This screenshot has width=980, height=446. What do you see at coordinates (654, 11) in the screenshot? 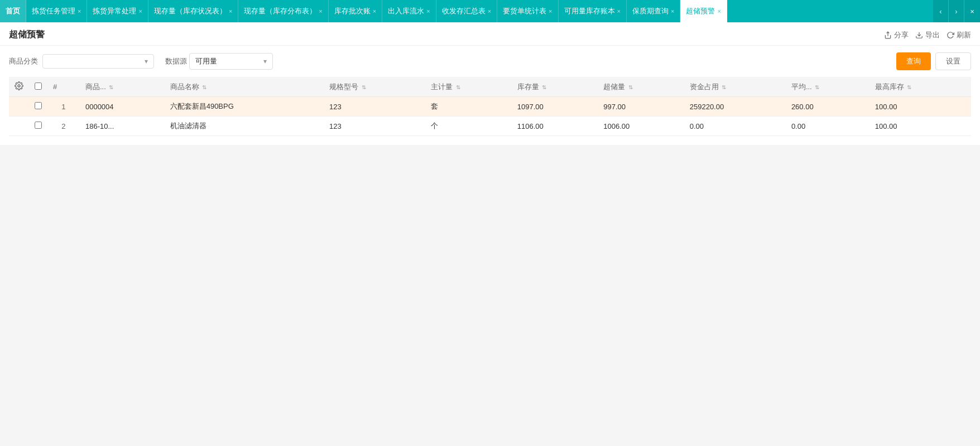
I see `nav-tab-expiry: 保质期查询 ×` at bounding box center [654, 11].